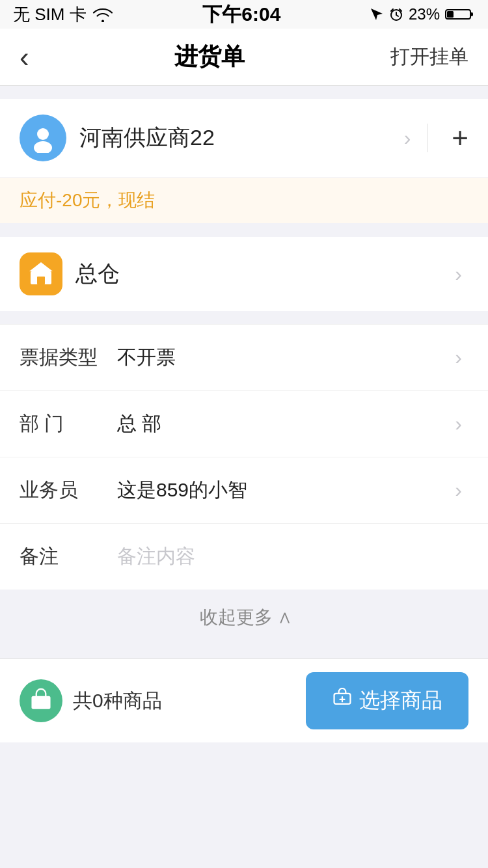  Describe the element at coordinates (189, 701) in the screenshot. I see `product-count: 共0种商品` at that location.